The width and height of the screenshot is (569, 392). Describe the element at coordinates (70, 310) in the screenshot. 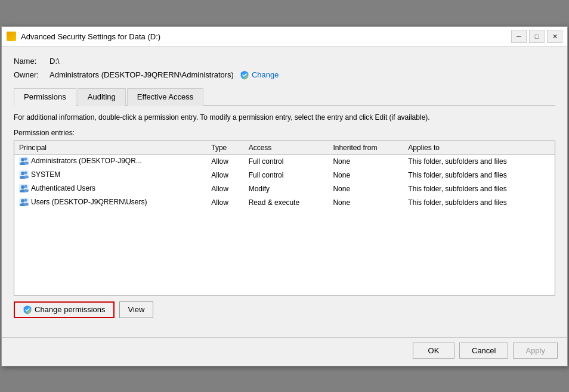

I see `change-permissions-label: Change permissions` at that location.